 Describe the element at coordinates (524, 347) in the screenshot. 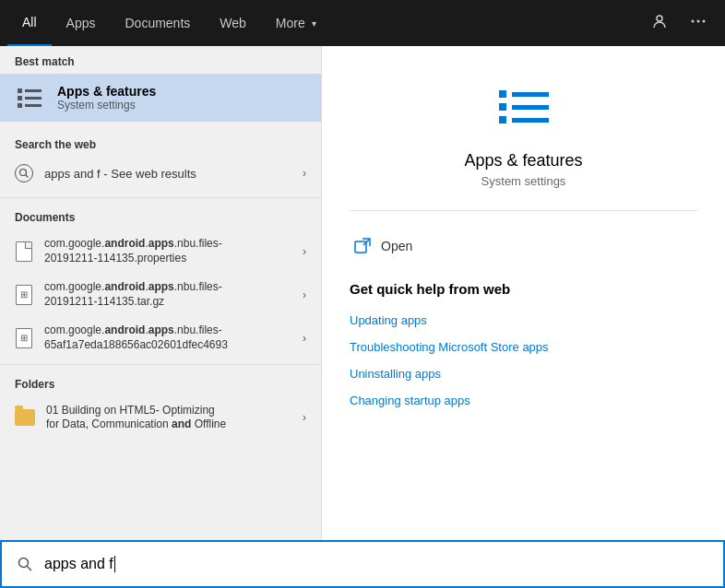

I see `help-link-2: Troubleshooting Microsoft Store apps` at that location.